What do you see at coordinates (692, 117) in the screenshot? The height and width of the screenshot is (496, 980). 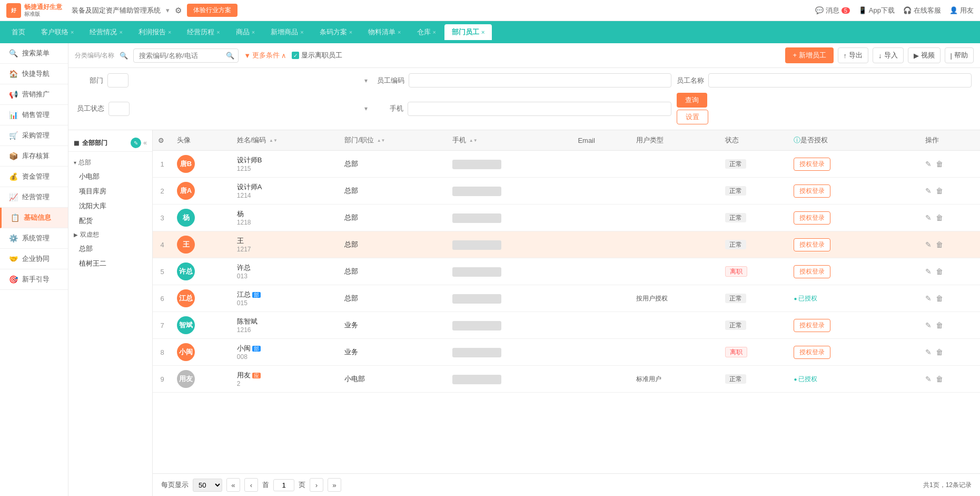 I see `set-button: 设置` at bounding box center [692, 117].